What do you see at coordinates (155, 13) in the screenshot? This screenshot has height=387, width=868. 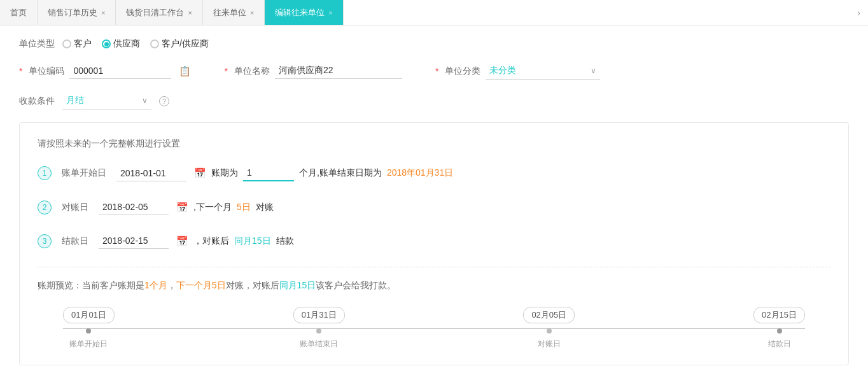 I see `tab-cash-label: 钱货日清工作台` at bounding box center [155, 13].